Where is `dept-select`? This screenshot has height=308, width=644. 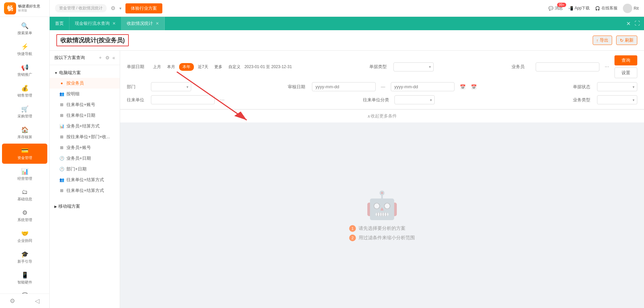 dept-select is located at coordinates (171, 87).